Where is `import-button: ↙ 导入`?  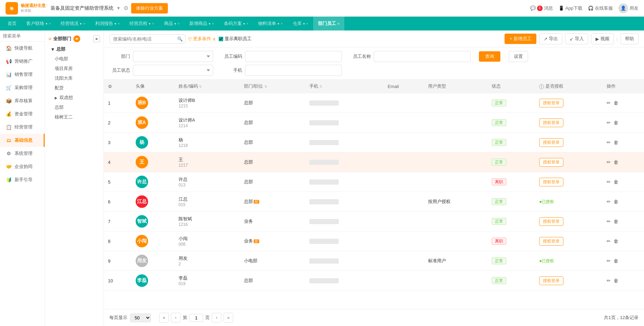 import-button: ↙ 导入 is located at coordinates (577, 39).